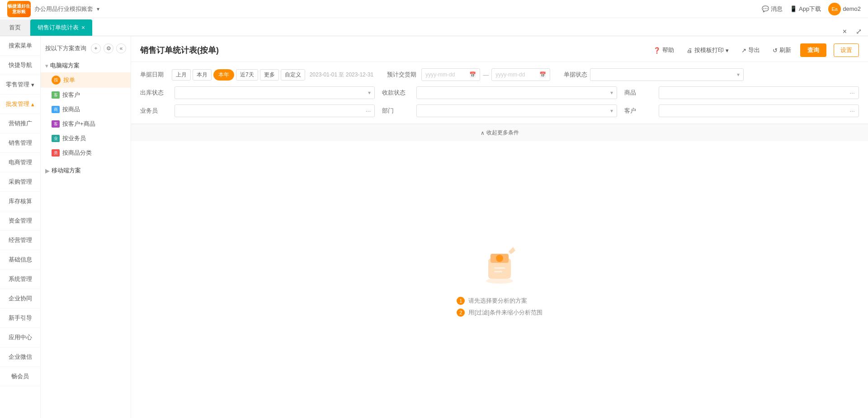 This screenshot has width=868, height=418. I want to click on goods-label: 商品, so click(640, 93).